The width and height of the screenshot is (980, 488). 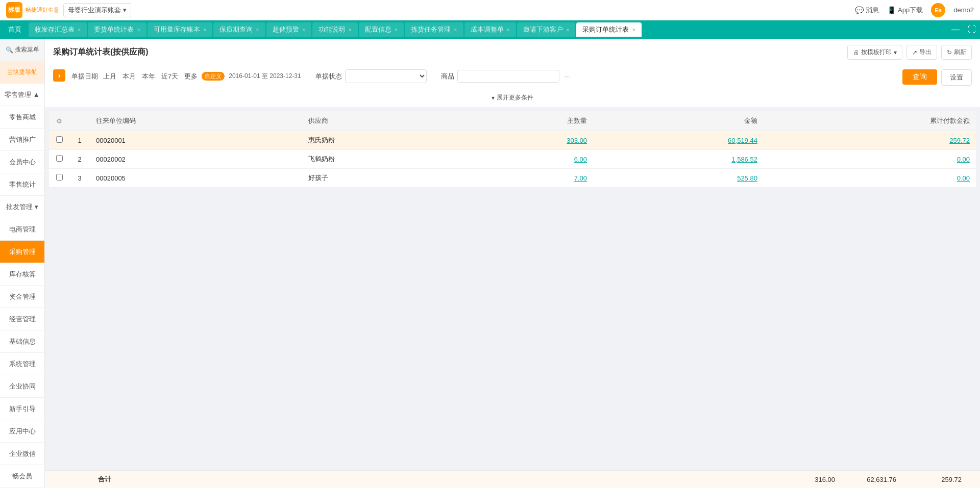 What do you see at coordinates (22, 140) in the screenshot?
I see `sidebar-item-marketing: 营销推广` at bounding box center [22, 140].